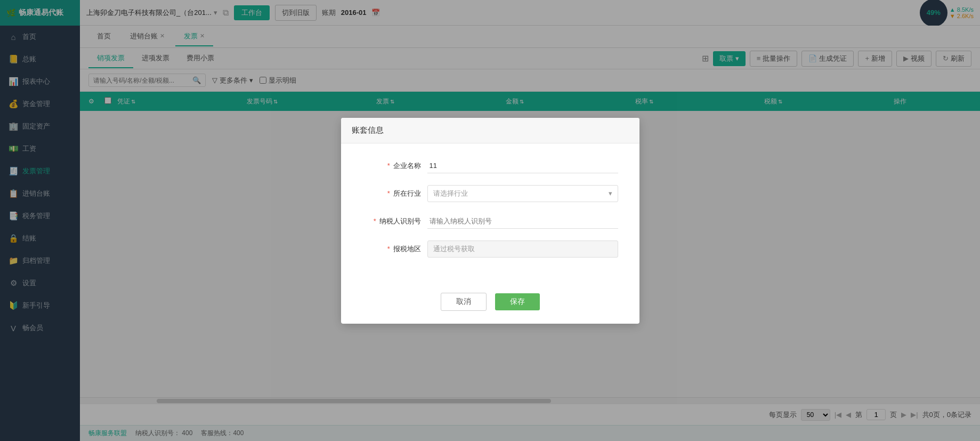 This screenshot has width=980, height=441. What do you see at coordinates (368, 130) in the screenshot?
I see `modal-title: 账套信息` at bounding box center [368, 130].